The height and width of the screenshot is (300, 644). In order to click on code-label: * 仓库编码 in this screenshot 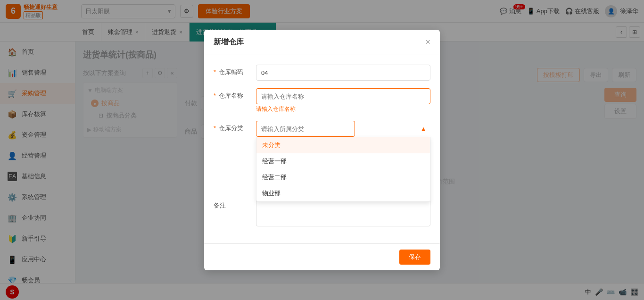, I will do `click(235, 71)`.